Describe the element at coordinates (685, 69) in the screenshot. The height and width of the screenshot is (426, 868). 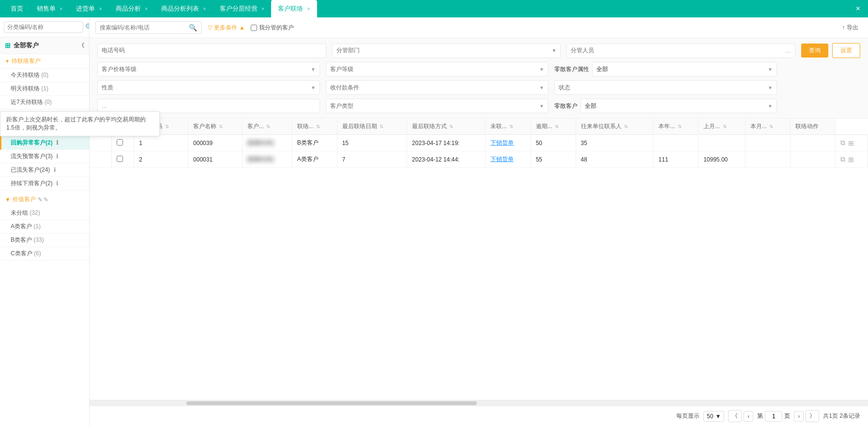
I see `filter-retail-attr-select: 全部 ▼` at that location.